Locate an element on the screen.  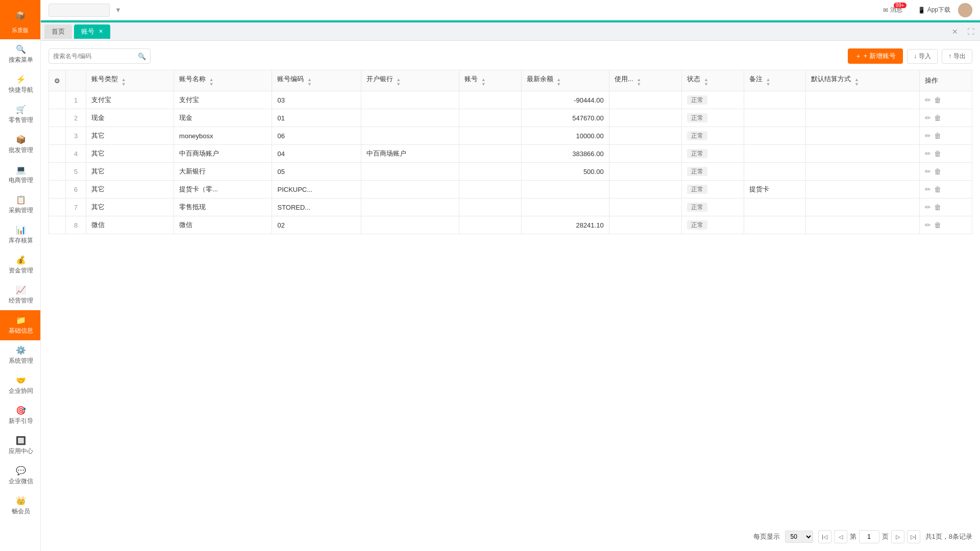
cell-account-no is located at coordinates (491, 226).